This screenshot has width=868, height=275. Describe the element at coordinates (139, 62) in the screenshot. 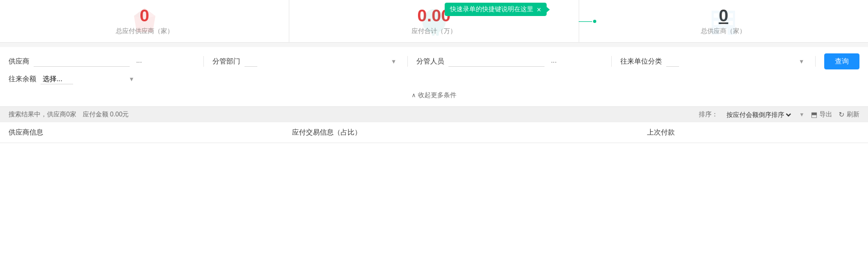

I see `supplier-more-btn: ···` at that location.